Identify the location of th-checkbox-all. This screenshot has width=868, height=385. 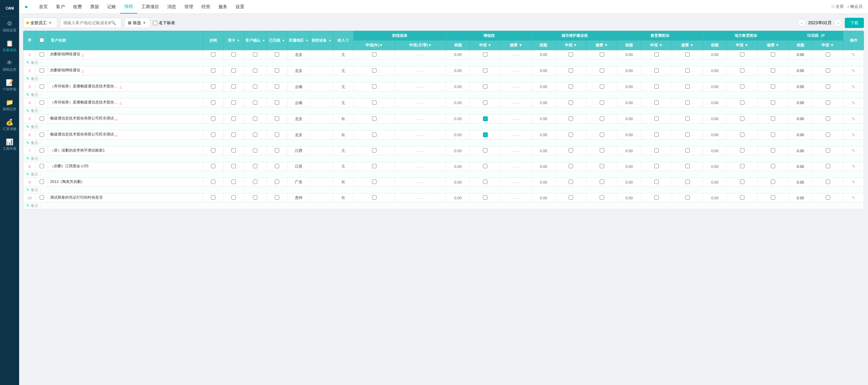
(42, 41).